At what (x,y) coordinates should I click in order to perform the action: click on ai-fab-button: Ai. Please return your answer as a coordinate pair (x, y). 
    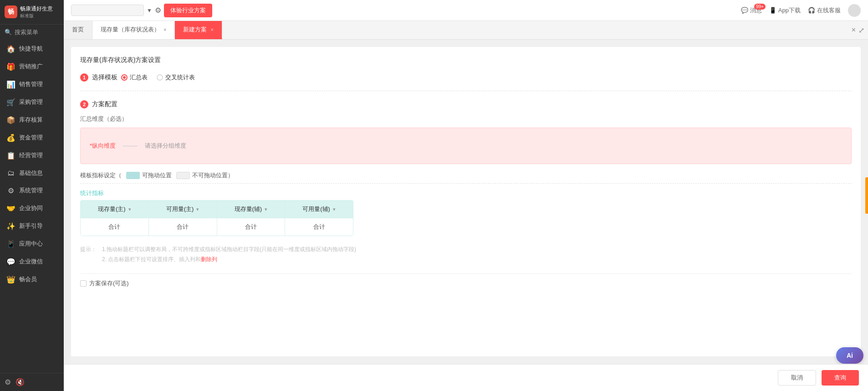
    Looking at the image, I should click on (850, 355).